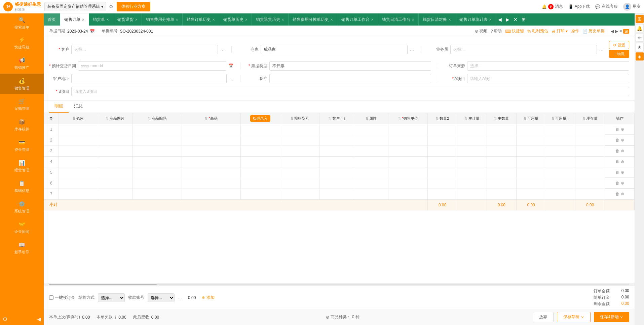 This screenshot has width=644, height=325. Describe the element at coordinates (22, 125) in the screenshot. I see `sidebar-item-inventory: 📦 库存核算` at that location.